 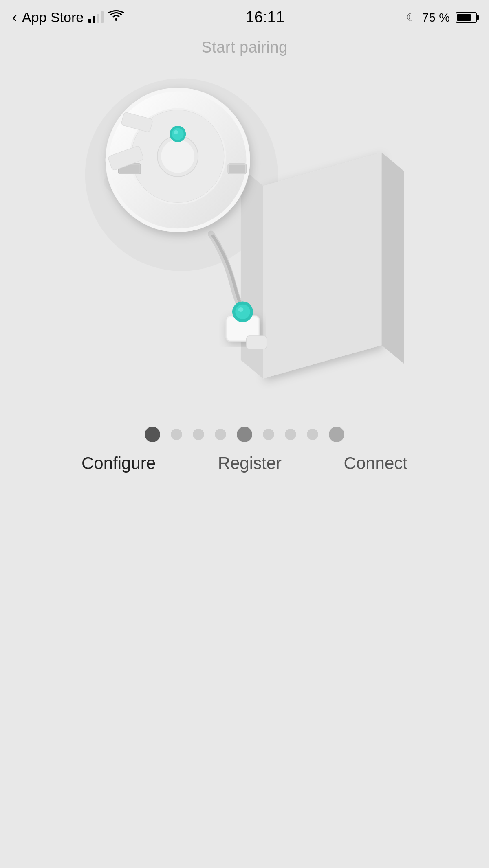 I want to click on connect-label: Connect, so click(x=376, y=463).